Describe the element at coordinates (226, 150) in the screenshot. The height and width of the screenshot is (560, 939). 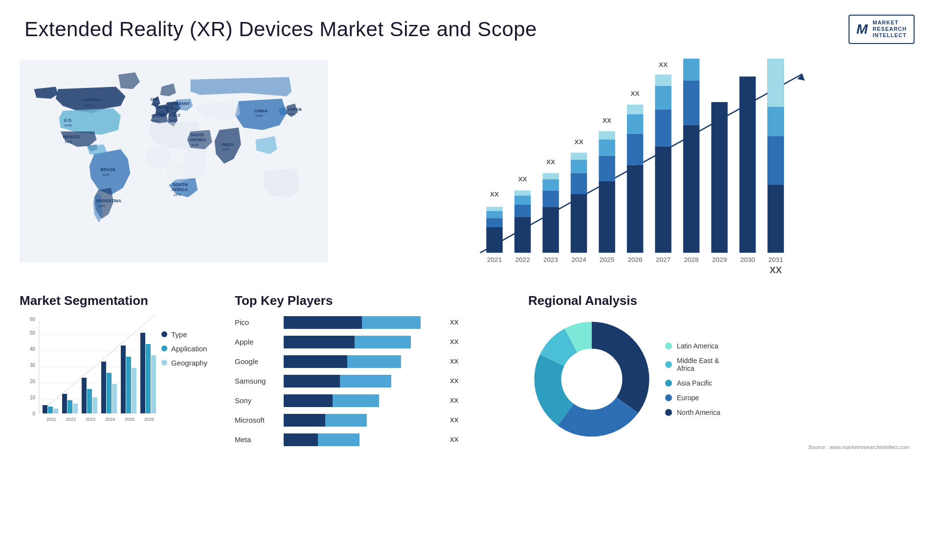
I see `india-value: xx%` at that location.